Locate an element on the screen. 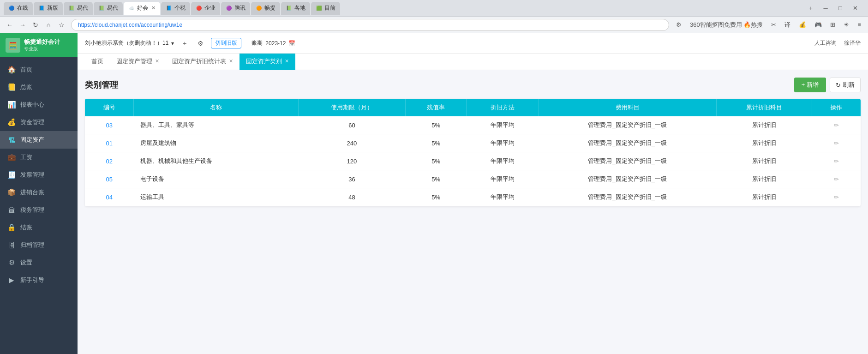  browser-tab-t4: 📗易代 is located at coordinates (108, 8).